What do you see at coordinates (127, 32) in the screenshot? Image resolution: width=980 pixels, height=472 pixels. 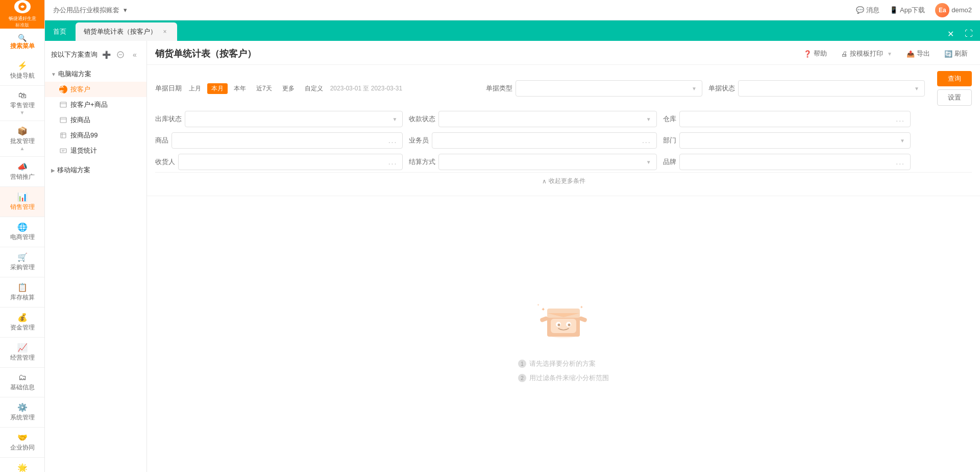 I see `tab-active: 销货单统计表（按客户） ×` at bounding box center [127, 32].